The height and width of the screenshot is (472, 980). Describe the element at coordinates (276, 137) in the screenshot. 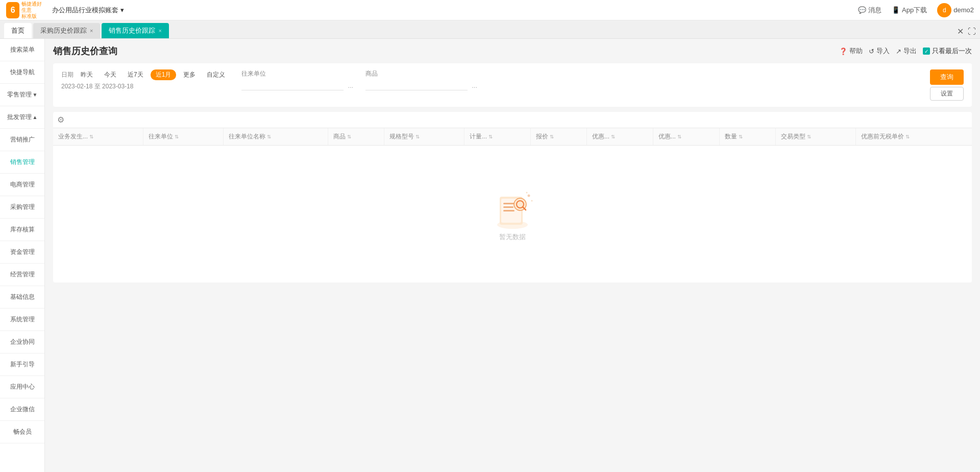

I see `th-partner-name: 往来单位名称 ⇅` at that location.